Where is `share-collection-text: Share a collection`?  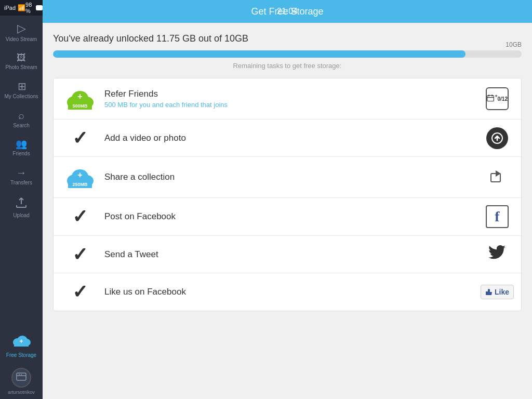
share-collection-text: Share a collection is located at coordinates (290, 177).